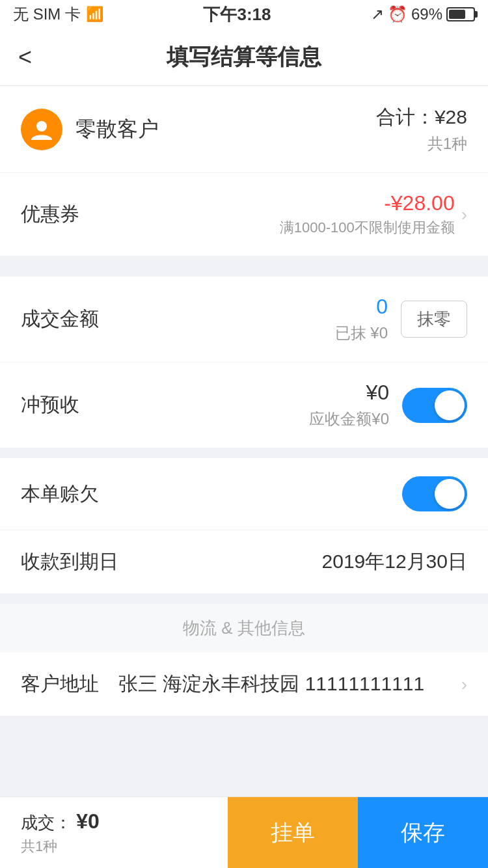 The height and width of the screenshot is (868, 488). What do you see at coordinates (293, 833) in the screenshot?
I see `hold-button: 挂单` at bounding box center [293, 833].